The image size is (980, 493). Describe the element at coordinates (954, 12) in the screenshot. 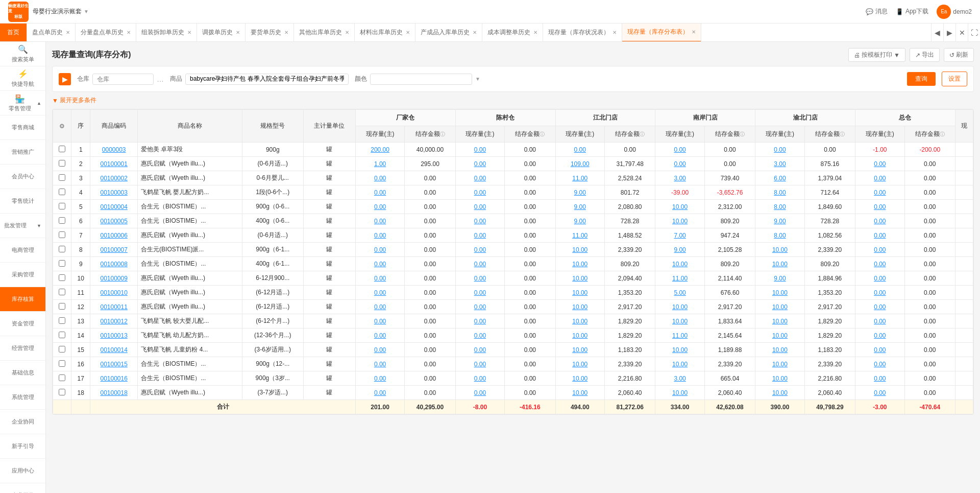

I see `user-menu: Ea demo2` at that location.